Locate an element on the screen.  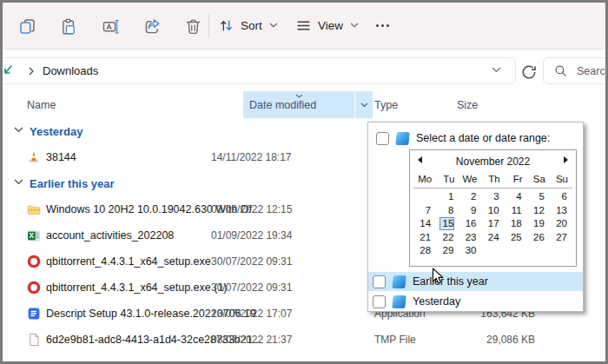
copy-button is located at coordinates (27, 26).